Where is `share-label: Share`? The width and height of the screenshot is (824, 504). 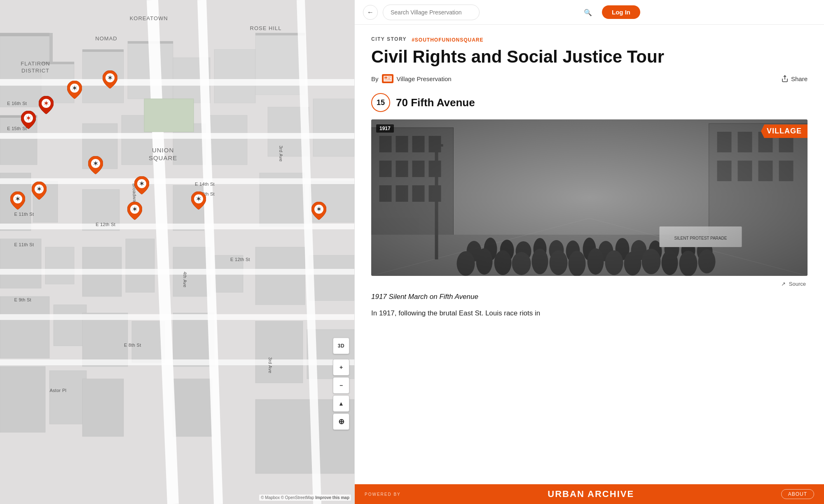
share-label: Share is located at coordinates (799, 79).